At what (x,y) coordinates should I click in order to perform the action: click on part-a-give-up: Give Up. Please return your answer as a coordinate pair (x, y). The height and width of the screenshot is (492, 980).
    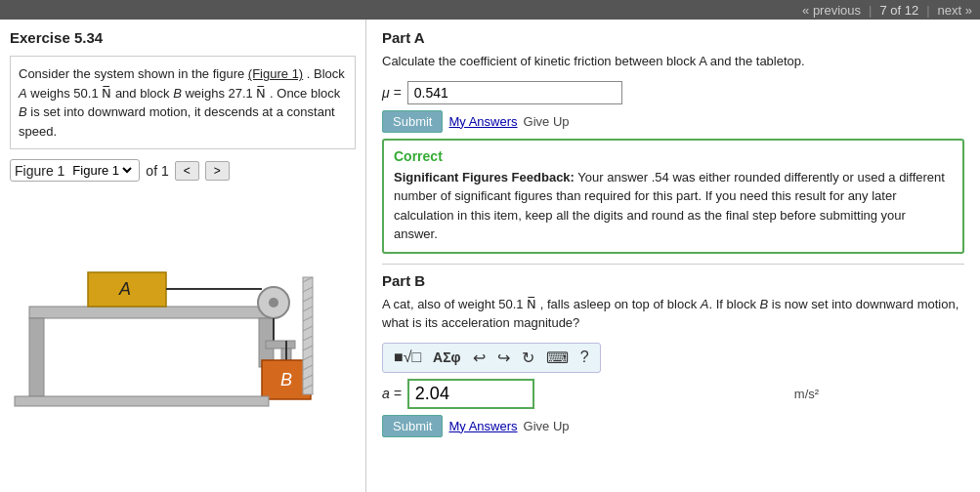
    Looking at the image, I should click on (547, 121).